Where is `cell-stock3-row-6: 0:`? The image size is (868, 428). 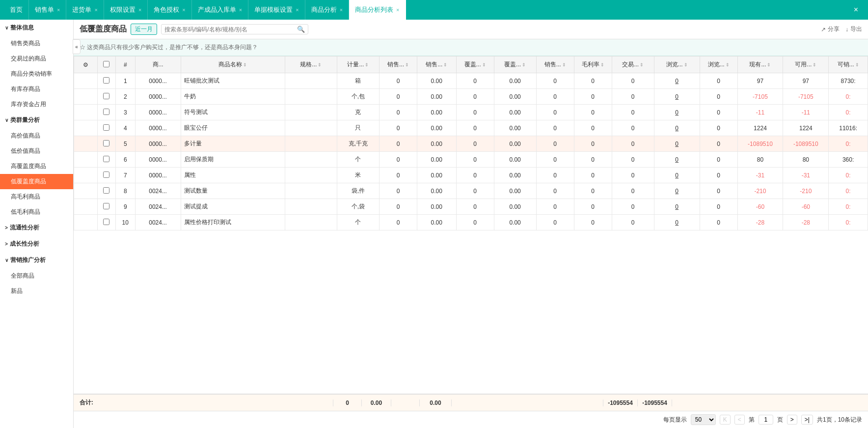 cell-stock3-row-6: 0: is located at coordinates (848, 175).